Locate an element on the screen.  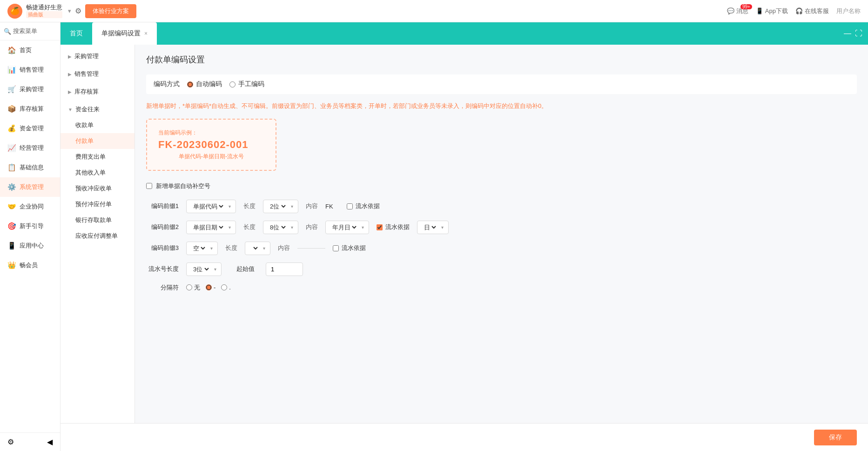
save-button: 保存 is located at coordinates (835, 438).